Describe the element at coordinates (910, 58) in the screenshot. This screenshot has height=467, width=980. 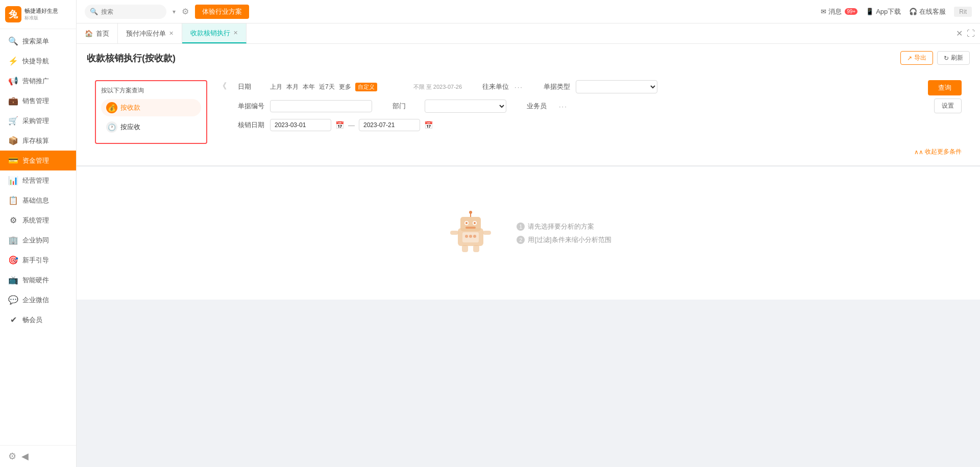
I see `export-icon: ↗` at that location.